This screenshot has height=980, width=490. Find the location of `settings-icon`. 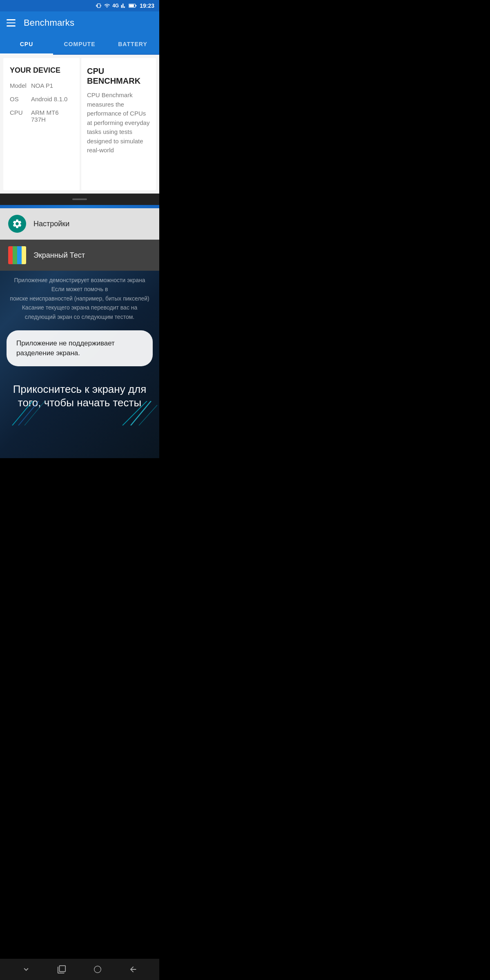

settings-icon is located at coordinates (17, 224).